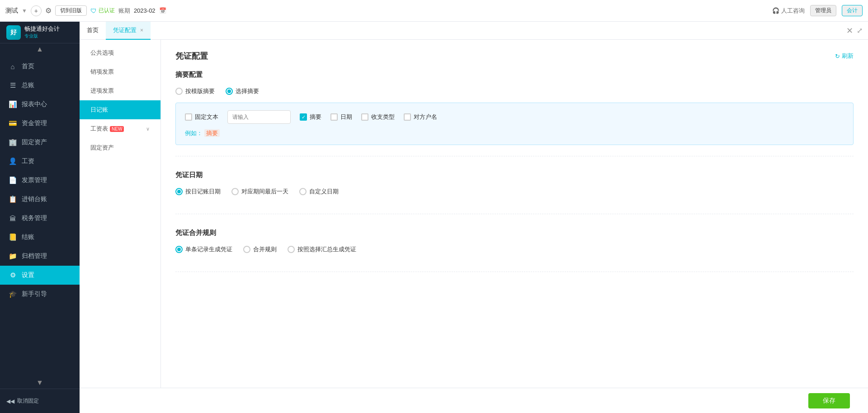  Describe the element at coordinates (346, 117) in the screenshot. I see `checkbox-date-label: 日期` at that location.